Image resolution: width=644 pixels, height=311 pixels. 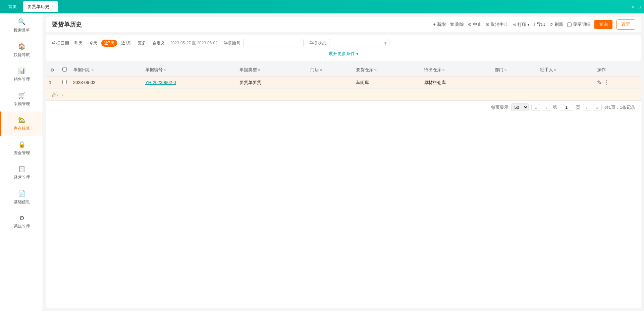 I want to click on delete-label: 🗑 删除, so click(x=457, y=25).